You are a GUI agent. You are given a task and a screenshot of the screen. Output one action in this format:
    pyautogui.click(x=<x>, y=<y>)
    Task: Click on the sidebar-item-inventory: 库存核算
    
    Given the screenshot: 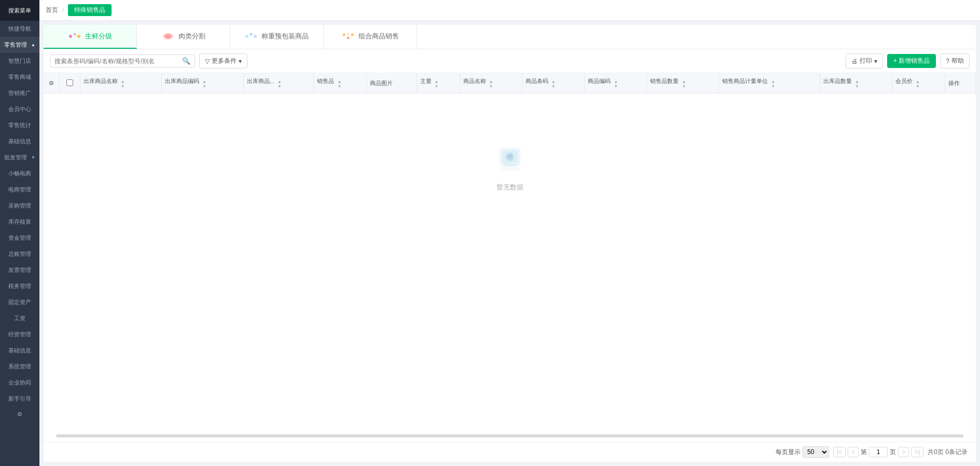 What is the action you would take?
    pyautogui.click(x=20, y=222)
    